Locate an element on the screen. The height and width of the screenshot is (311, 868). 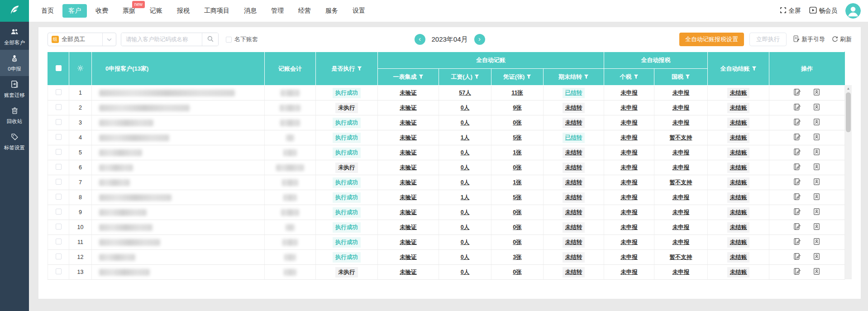
voucher-link: 9张 is located at coordinates (517, 108).